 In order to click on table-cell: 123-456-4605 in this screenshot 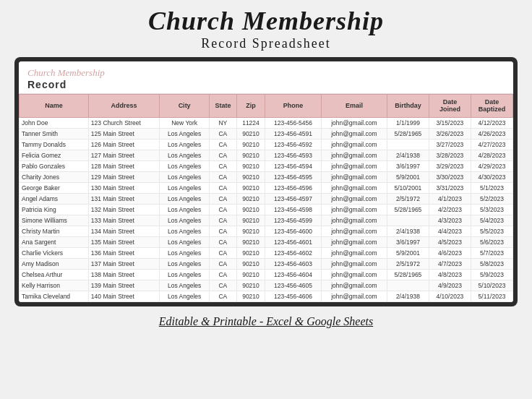, I will do `click(293, 286)`.